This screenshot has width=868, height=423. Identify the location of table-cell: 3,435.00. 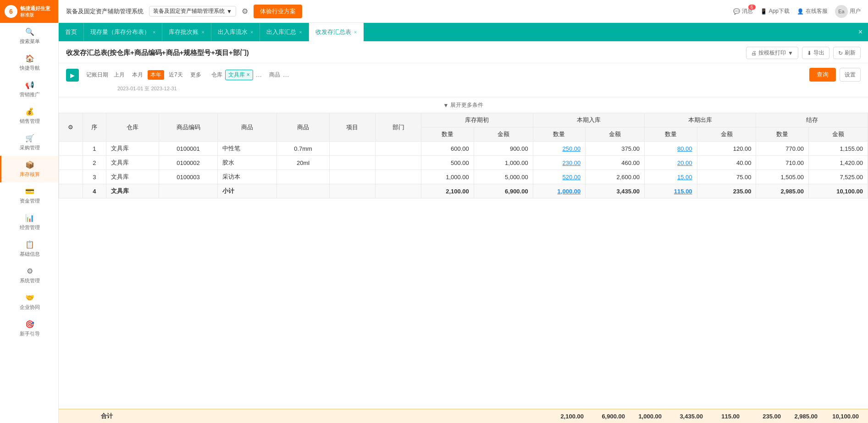
(615, 192).